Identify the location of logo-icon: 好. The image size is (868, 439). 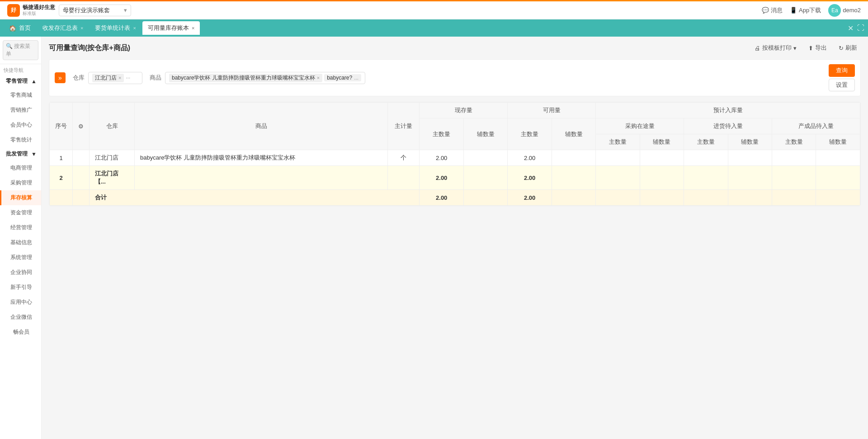
(14, 10).